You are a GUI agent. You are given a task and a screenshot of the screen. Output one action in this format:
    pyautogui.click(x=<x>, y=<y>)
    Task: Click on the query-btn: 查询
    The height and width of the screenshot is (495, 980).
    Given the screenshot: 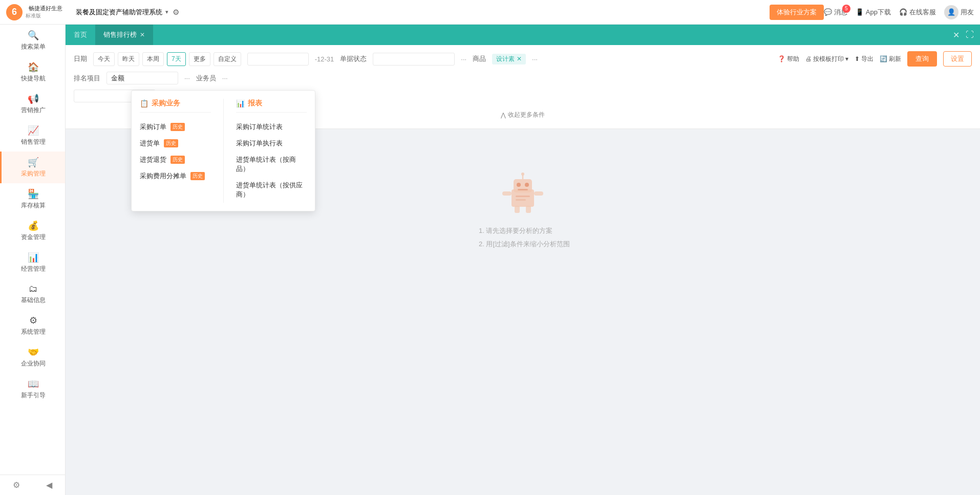 What is the action you would take?
    pyautogui.click(x=922, y=59)
    